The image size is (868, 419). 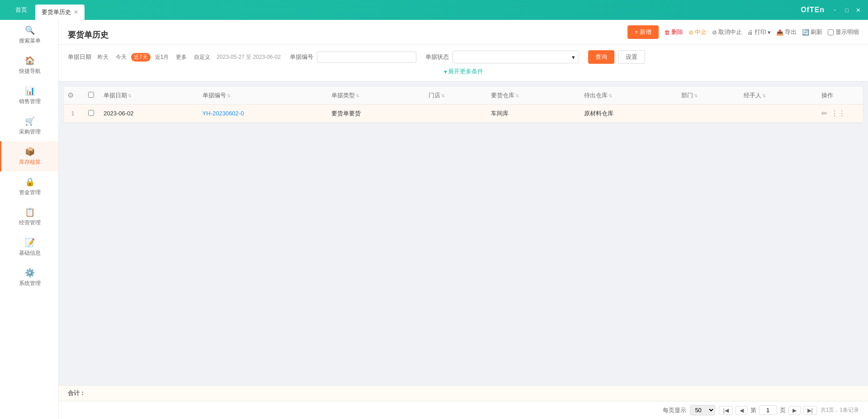 What do you see at coordinates (643, 32) in the screenshot?
I see `new-button: + 新增` at bounding box center [643, 32].